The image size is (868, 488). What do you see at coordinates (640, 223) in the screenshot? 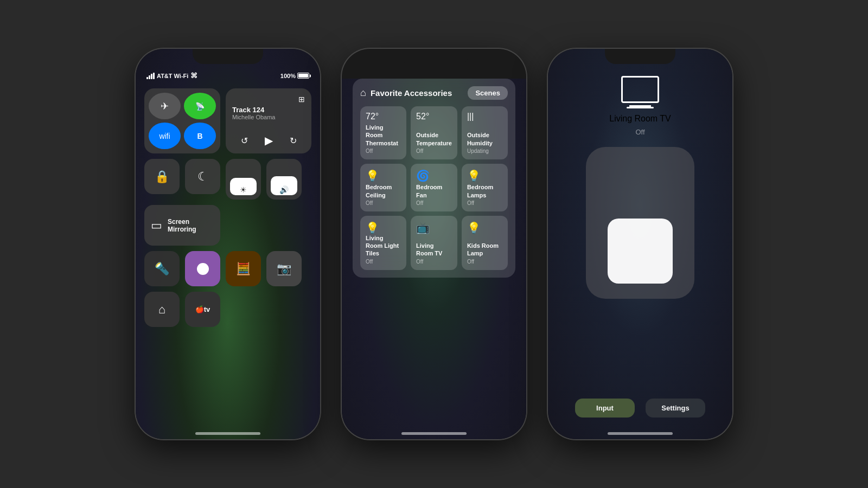
I see `tv-remote-area` at bounding box center [640, 223].